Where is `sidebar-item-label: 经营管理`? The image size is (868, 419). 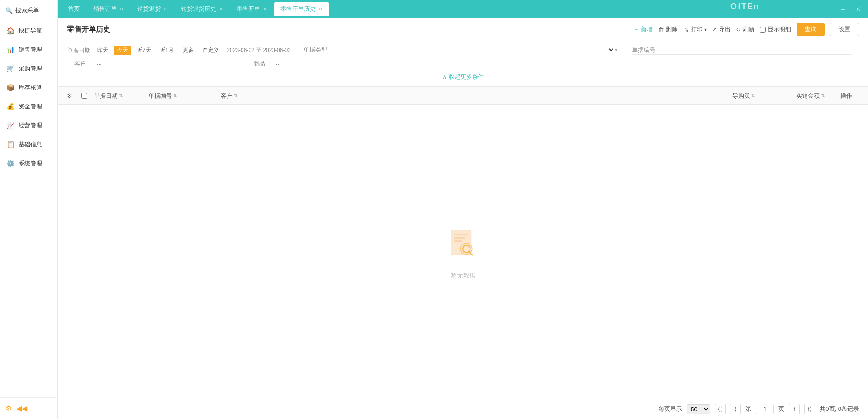 sidebar-item-label: 经营管理 is located at coordinates (30, 126).